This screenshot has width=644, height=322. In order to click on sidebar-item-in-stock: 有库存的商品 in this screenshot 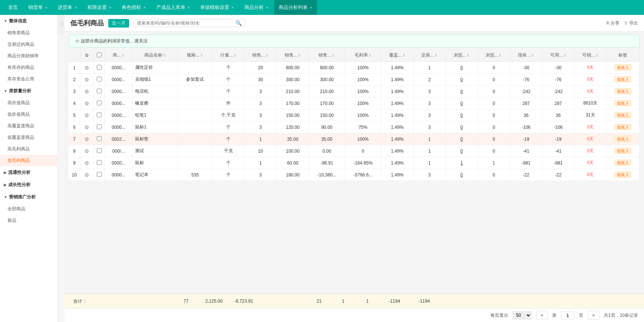, I will do `click(29, 68)`.